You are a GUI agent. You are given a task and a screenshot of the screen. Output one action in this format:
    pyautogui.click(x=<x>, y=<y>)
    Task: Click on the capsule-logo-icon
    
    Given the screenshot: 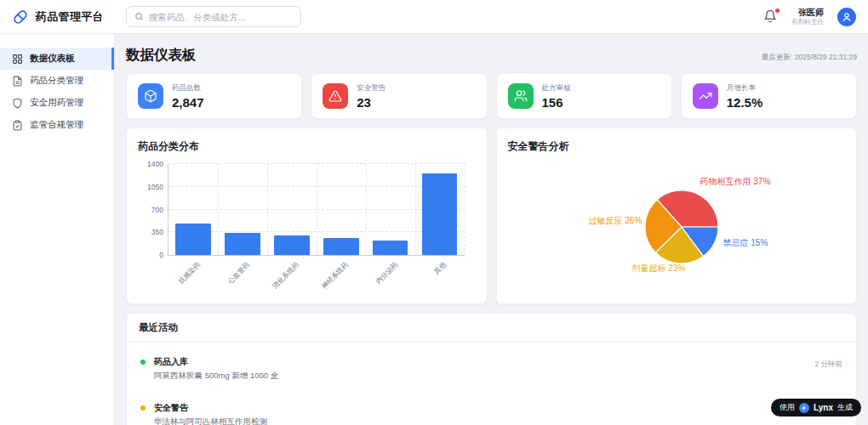 What is the action you would take?
    pyautogui.click(x=20, y=17)
    